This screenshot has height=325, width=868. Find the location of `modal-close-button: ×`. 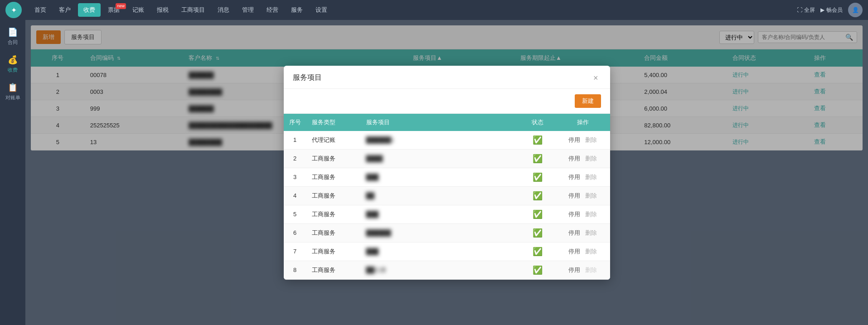

modal-close-button: × is located at coordinates (596, 78).